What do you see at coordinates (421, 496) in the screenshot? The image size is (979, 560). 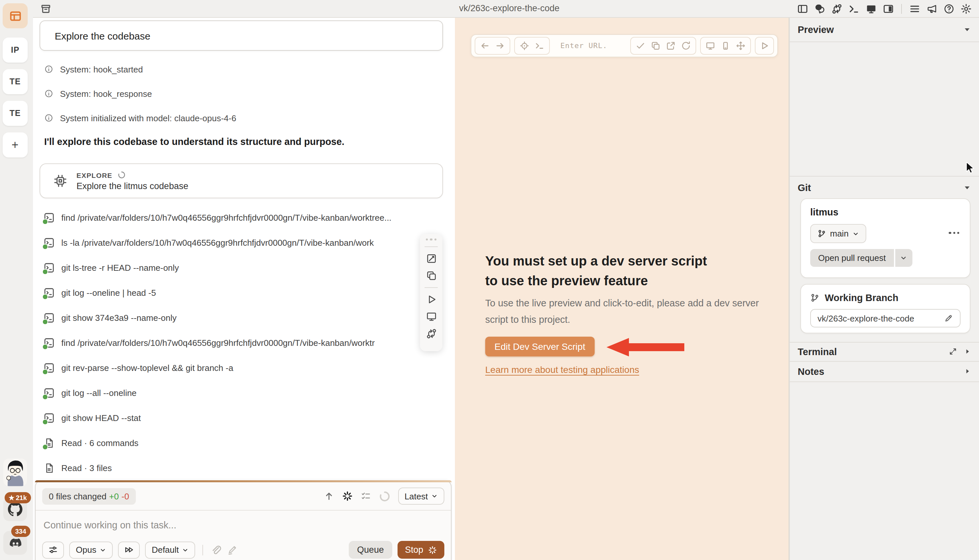 I see `latest-dropdown: Latest` at bounding box center [421, 496].